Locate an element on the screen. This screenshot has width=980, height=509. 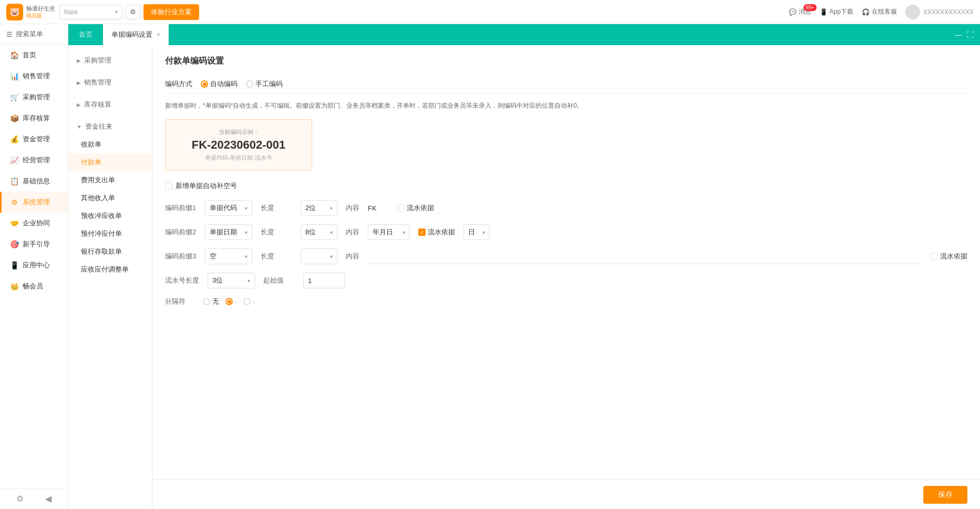
length3-arrow-icon: ▾ is located at coordinates (331, 256).